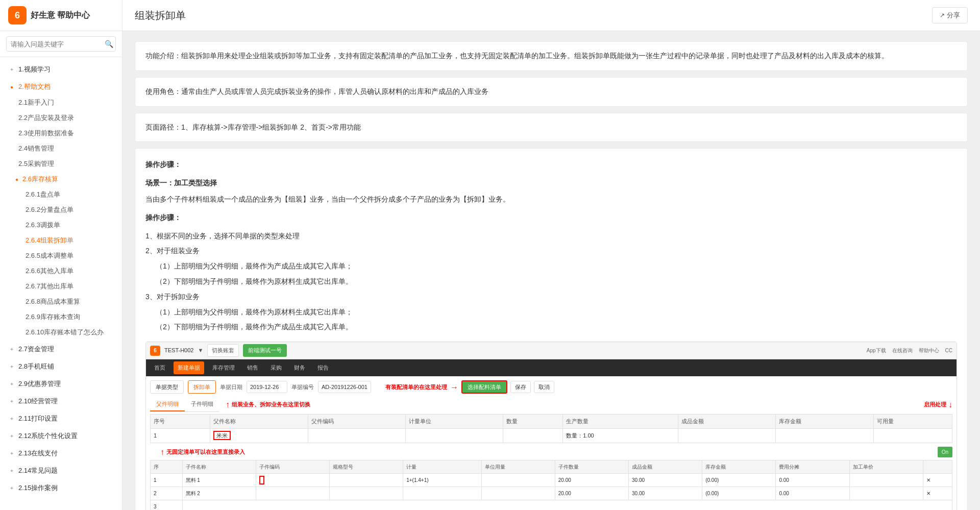 The image size is (980, 510). Describe the element at coordinates (825, 422) in the screenshot. I see `ss-th-stock-amt: 库存金额` at that location.